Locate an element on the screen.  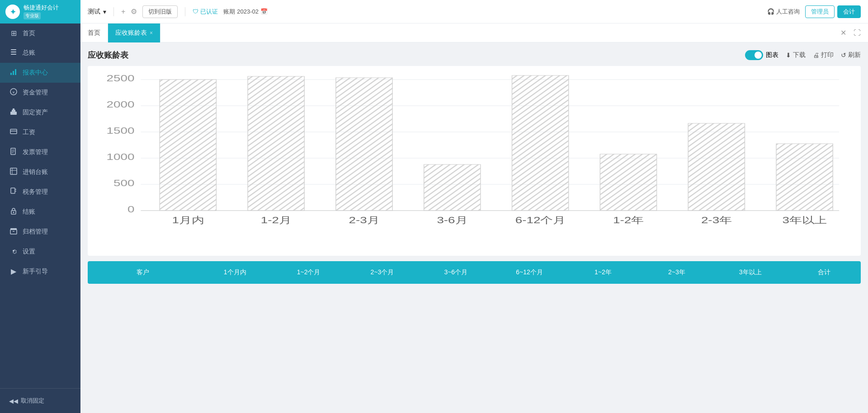
tab-aging-report: 应收账龄表 × is located at coordinates (134, 33).